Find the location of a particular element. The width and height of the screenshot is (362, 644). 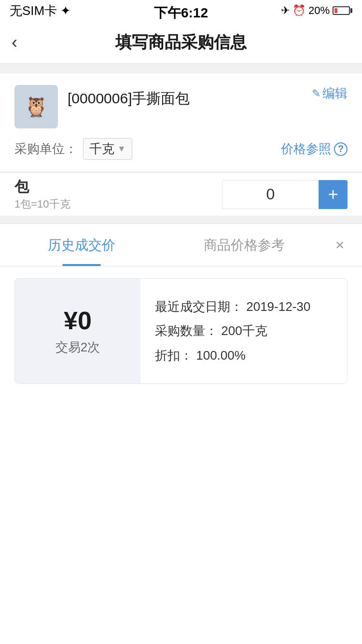

tab-price-ref-label: 商品价格参考 is located at coordinates (244, 245).